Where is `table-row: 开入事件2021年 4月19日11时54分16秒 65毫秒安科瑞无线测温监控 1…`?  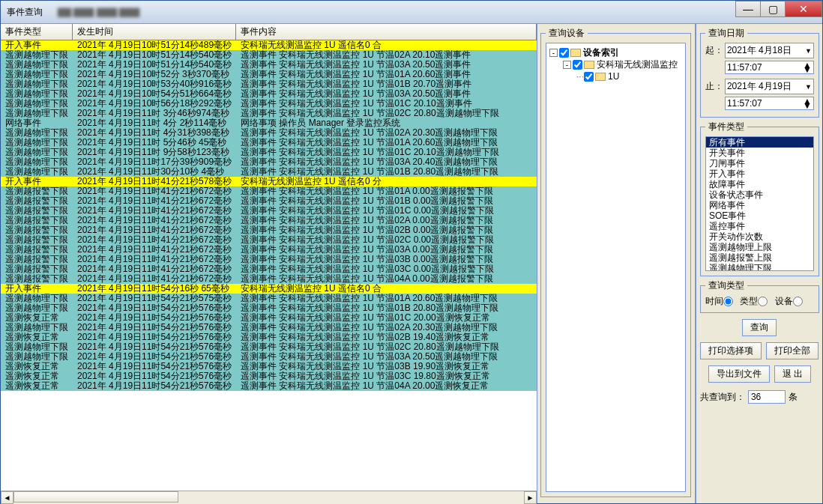
table-row: 开入事件2021年 4月19日11时54分16秒 65毫秒安科瑞无线测温监控 1… is located at coordinates (268, 289).